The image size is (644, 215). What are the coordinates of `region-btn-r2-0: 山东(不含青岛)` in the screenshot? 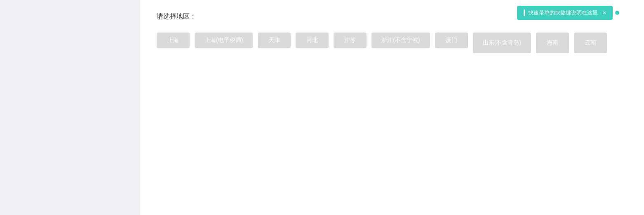 It's located at (502, 43).